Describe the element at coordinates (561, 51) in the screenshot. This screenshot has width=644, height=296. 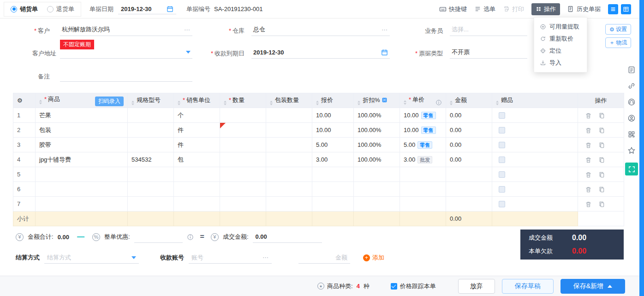
I see `menu-item-locate: 定位` at that location.